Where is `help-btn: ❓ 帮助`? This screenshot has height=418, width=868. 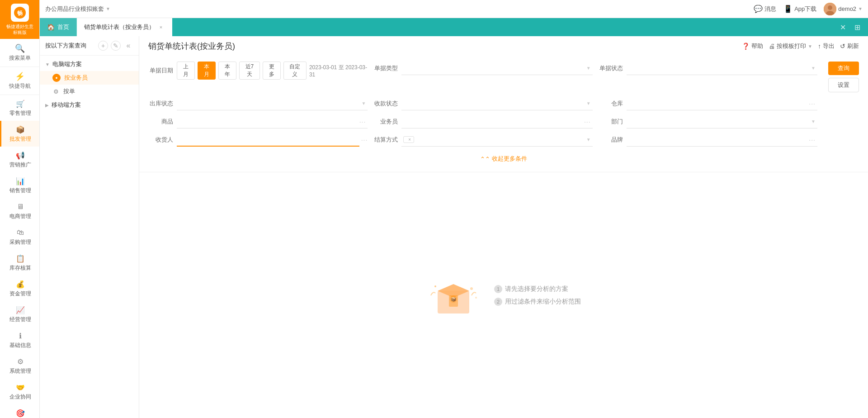
help-btn: ❓ 帮助 is located at coordinates (752, 46).